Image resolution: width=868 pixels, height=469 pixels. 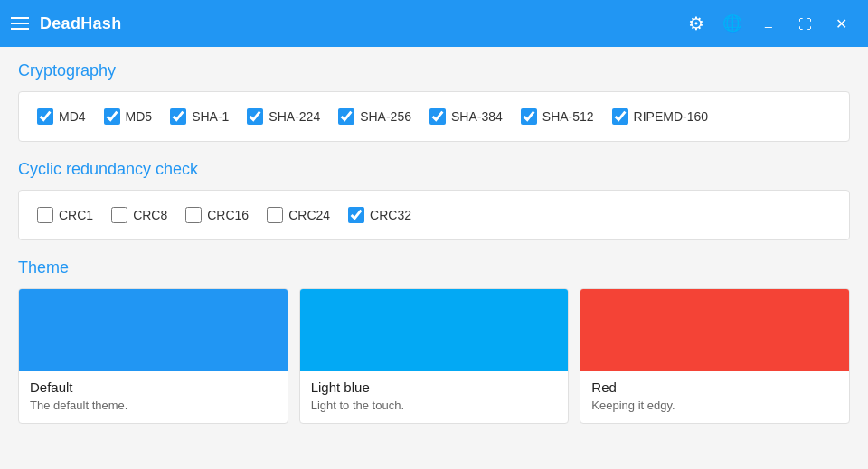 I want to click on checkbox-label-crc16: CRC16, so click(x=228, y=215).